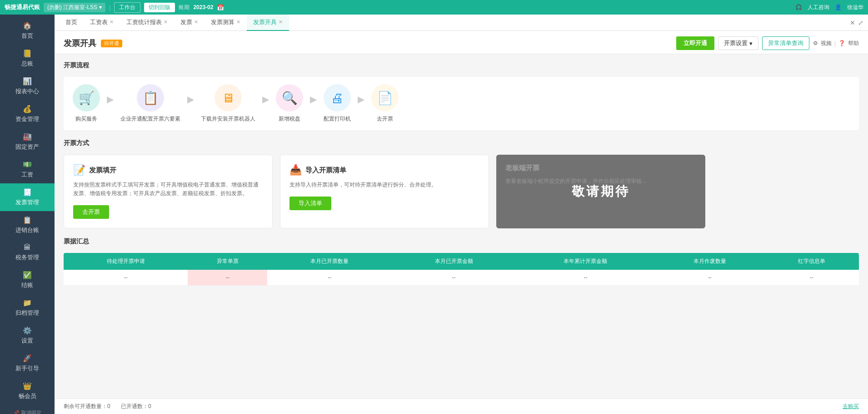  I want to click on sidebar-item-tax: 🏛 税务管理, so click(27, 252).